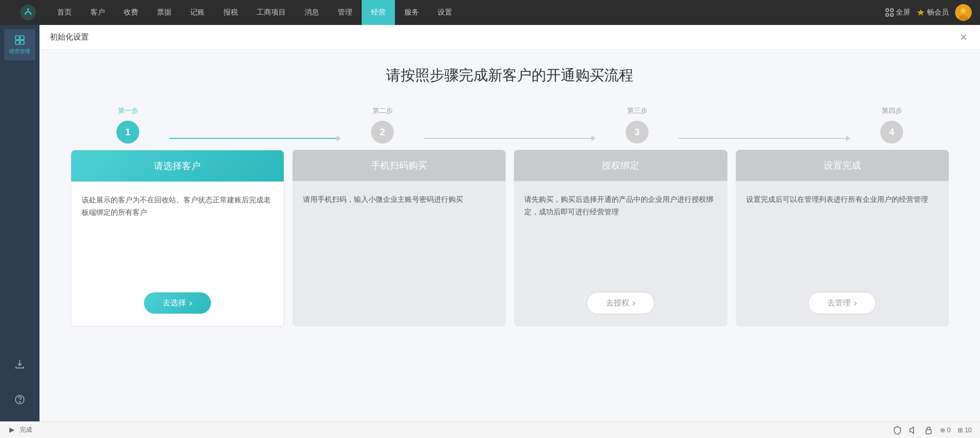 This screenshot has width=980, height=438. I want to click on page-heading: 请按照步骤完成新客户的开通购买流程, so click(510, 75).